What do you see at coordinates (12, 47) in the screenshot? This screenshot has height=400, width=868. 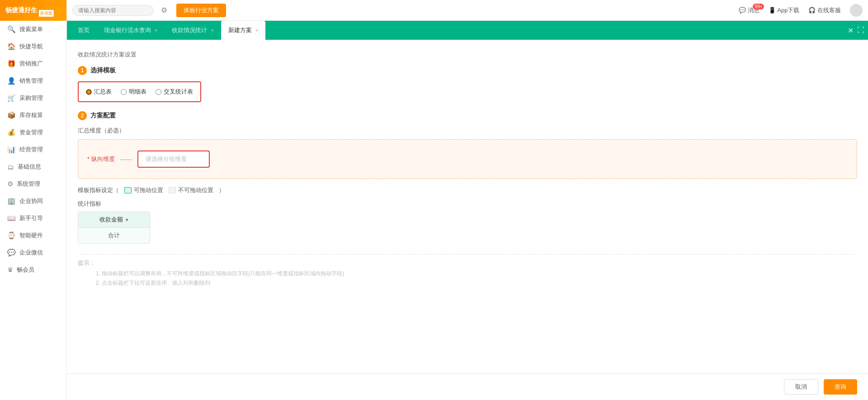 I see `quick-nav-icon: 🏠` at bounding box center [12, 47].